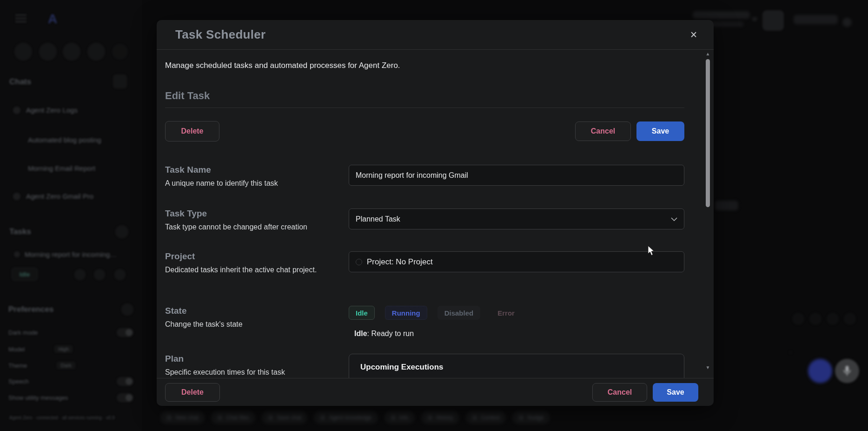  I want to click on microphone-button, so click(847, 371).